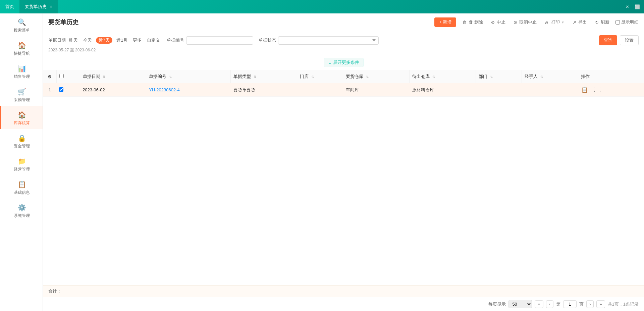 This screenshot has height=311, width=644. Describe the element at coordinates (558, 304) in the screenshot. I see `page-label: 第` at that location.